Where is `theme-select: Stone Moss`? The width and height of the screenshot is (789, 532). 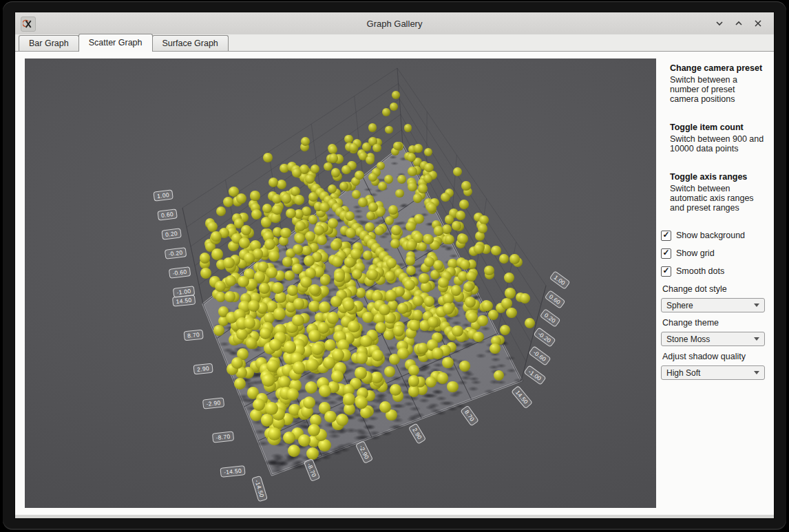 theme-select: Stone Moss is located at coordinates (713, 339).